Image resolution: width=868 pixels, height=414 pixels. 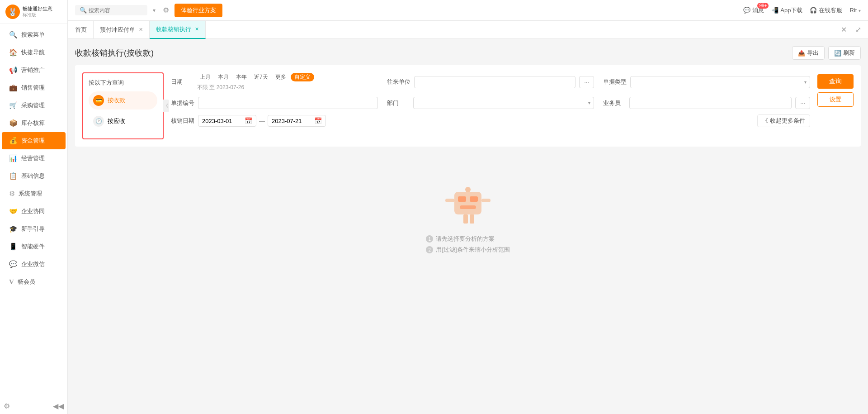 I want to click on collapse-sidebar-icon: ◀◀, so click(x=58, y=406).